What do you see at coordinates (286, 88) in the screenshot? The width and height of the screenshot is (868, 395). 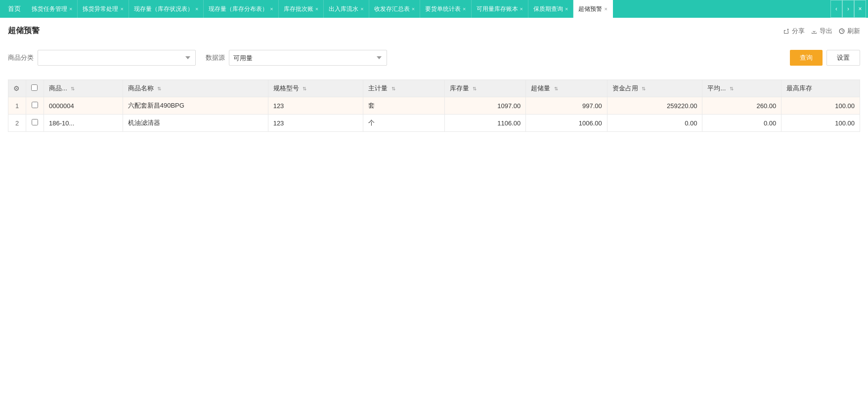 I see `th-spec-label: 规格型号` at bounding box center [286, 88].